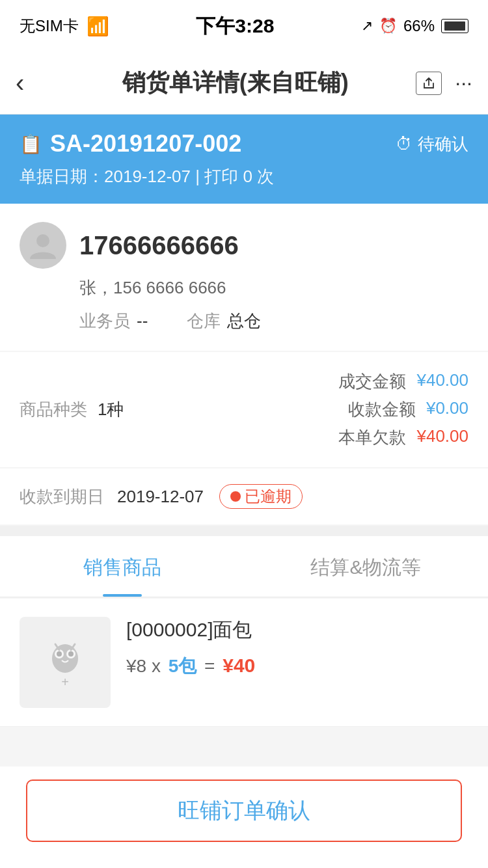  What do you see at coordinates (244, 177) in the screenshot?
I see `order-date: 单据日期：2019-12-07 | 打印 0 次` at bounding box center [244, 177].